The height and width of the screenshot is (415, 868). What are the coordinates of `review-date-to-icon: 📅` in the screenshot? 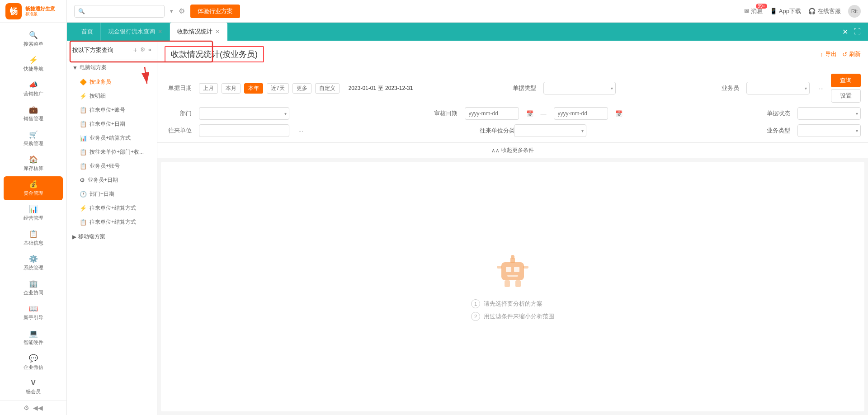 It's located at (619, 114).